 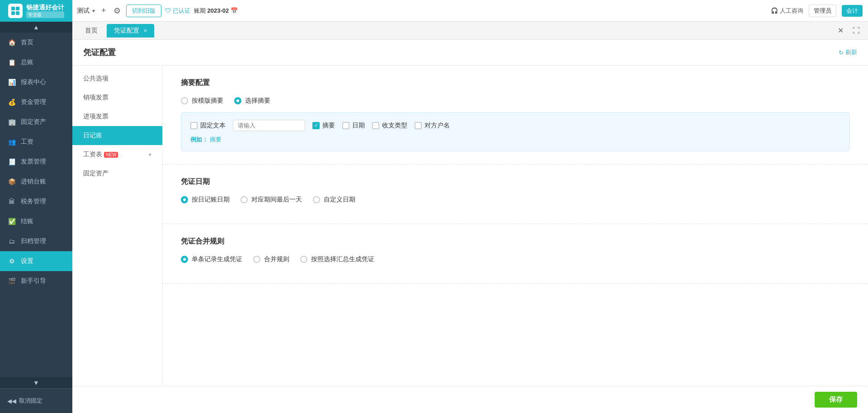 What do you see at coordinates (852, 11) in the screenshot?
I see `accountant-button: 会计` at bounding box center [852, 11].